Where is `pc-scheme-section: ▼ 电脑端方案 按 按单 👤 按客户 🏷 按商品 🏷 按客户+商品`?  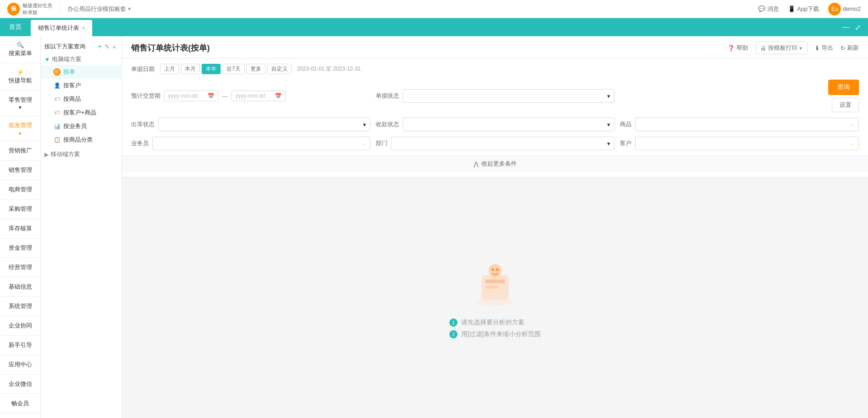 pc-scheme-section: ▼ 电脑端方案 按 按单 👤 按客户 🏷 按商品 🏷 按客户+商品 is located at coordinates (81, 100).